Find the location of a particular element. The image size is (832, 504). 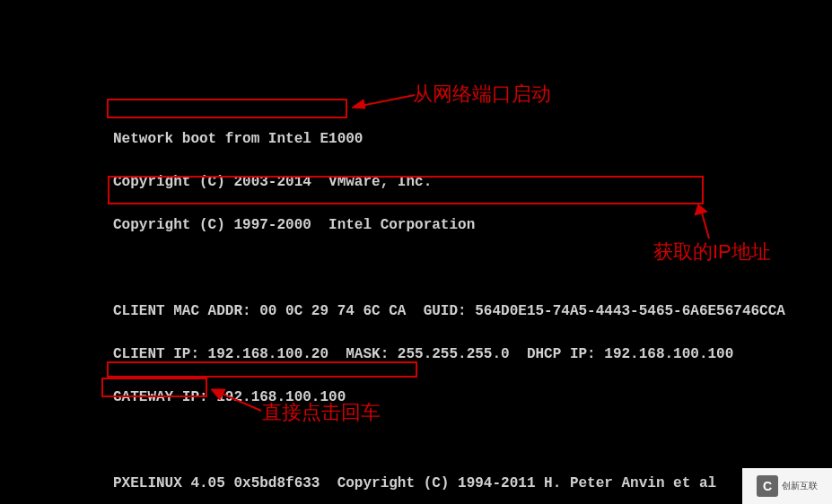

annotation-press-enter: 直接点击回车 is located at coordinates (321, 413).